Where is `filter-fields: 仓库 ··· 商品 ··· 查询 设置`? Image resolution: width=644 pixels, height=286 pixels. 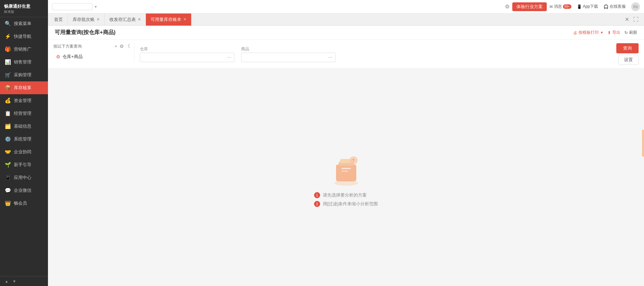
filter-fields: 仓库 ··· 商品 ··· 查询 设置 is located at coordinates (386, 54).